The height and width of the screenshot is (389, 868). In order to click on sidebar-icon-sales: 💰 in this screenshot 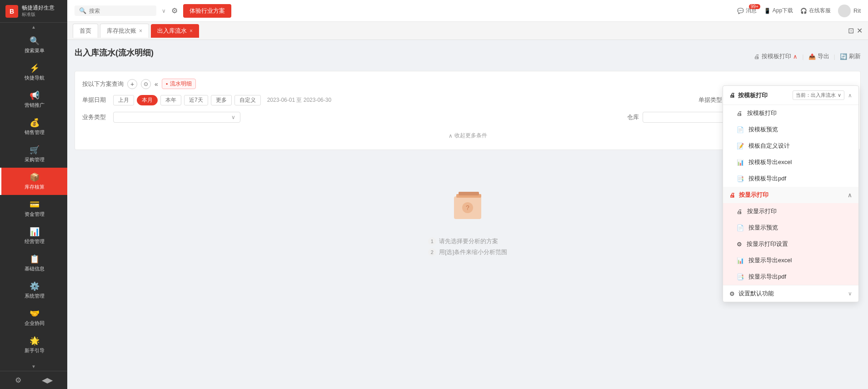, I will do `click(35, 123)`.